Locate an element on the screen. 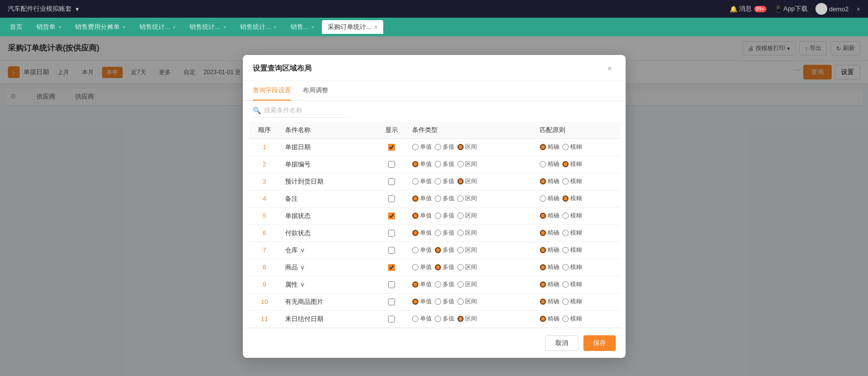  save-btn: 保存 is located at coordinates (600, 343).